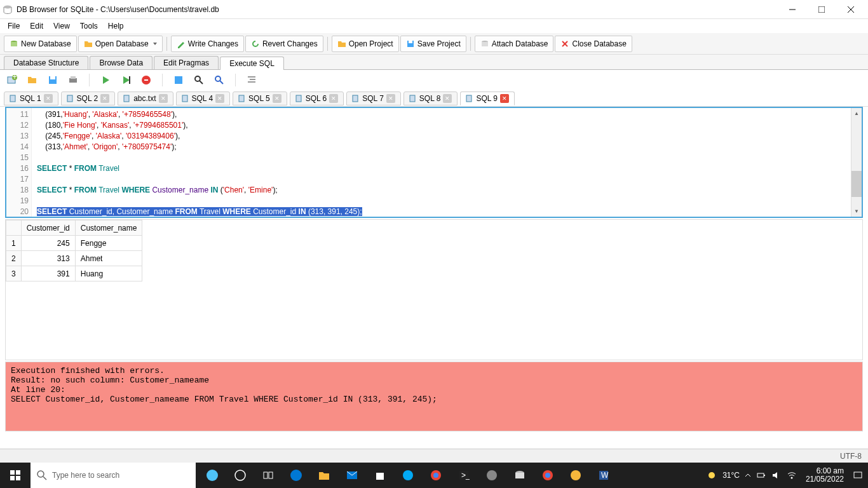 The width and height of the screenshot is (868, 488). Describe the element at coordinates (145, 98) in the screenshot. I see `sql-tab-3: abc.txt✕` at that location.